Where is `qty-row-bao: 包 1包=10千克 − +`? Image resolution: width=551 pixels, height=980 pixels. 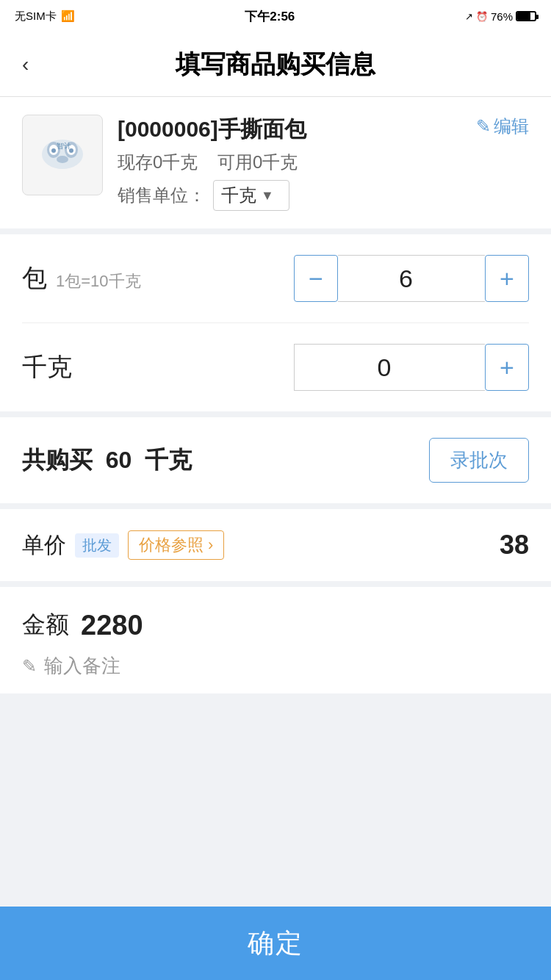
qty-row-bao: 包 1包=10千克 − + is located at coordinates (276, 279).